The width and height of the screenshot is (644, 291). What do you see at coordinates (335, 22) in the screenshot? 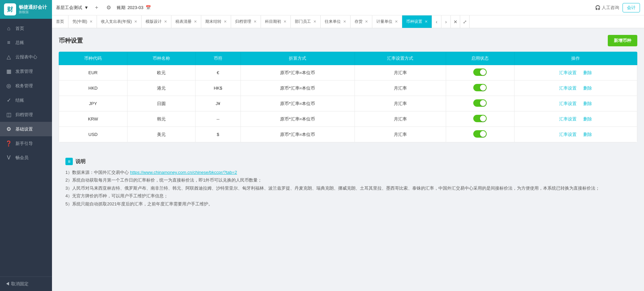
I see `tab-customer: 往来单位 ✕` at bounding box center [335, 22].